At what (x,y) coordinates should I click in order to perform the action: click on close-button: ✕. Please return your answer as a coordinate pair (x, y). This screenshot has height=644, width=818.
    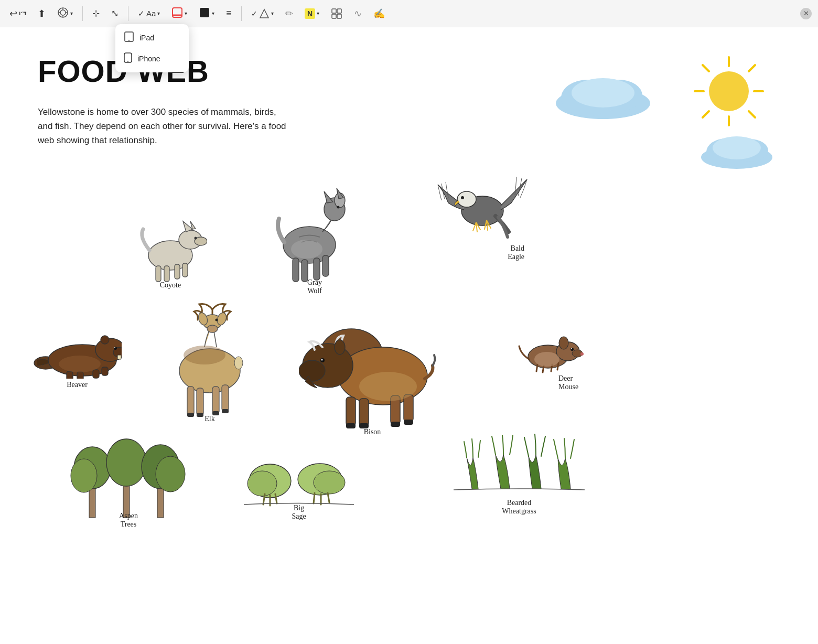
    Looking at the image, I should click on (806, 14).